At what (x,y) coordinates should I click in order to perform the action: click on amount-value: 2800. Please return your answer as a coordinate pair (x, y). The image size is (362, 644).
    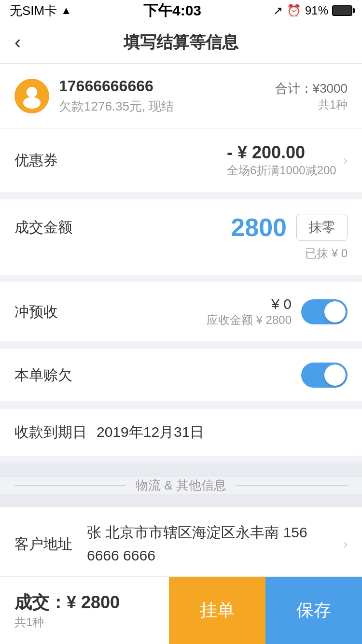
    Looking at the image, I should click on (259, 227).